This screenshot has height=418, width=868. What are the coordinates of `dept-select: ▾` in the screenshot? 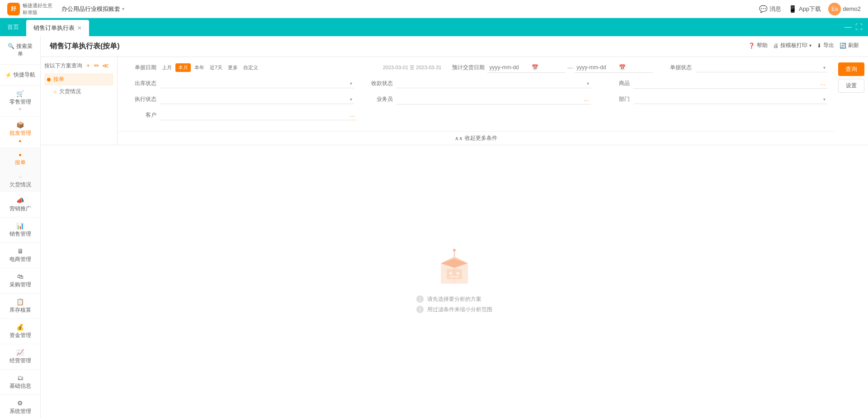 It's located at (731, 100).